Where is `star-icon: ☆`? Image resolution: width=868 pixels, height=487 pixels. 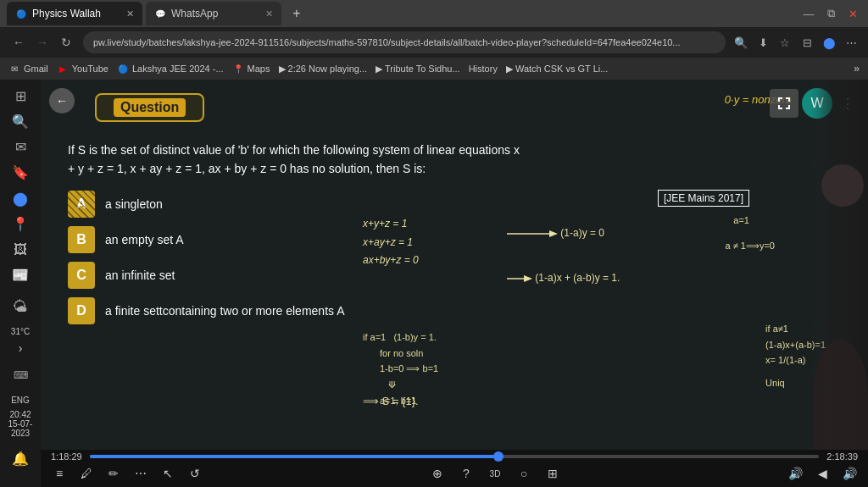
star-icon: ☆ is located at coordinates (785, 42).